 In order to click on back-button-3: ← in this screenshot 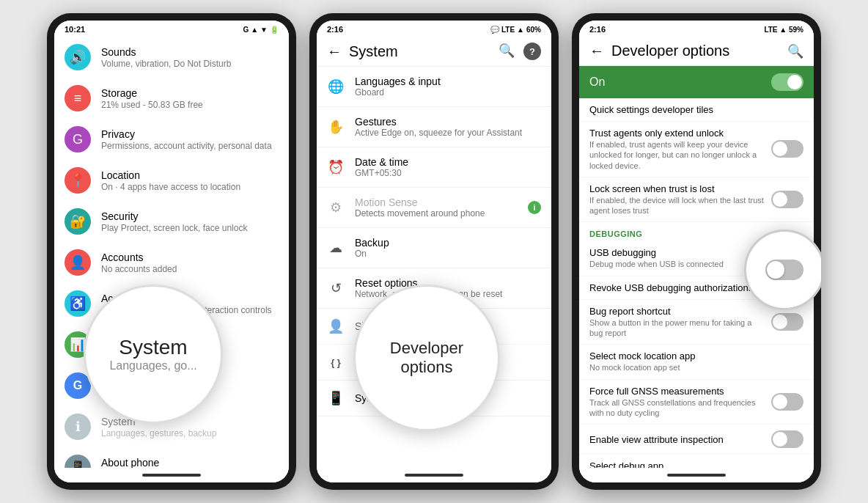, I will do `click(597, 51)`.